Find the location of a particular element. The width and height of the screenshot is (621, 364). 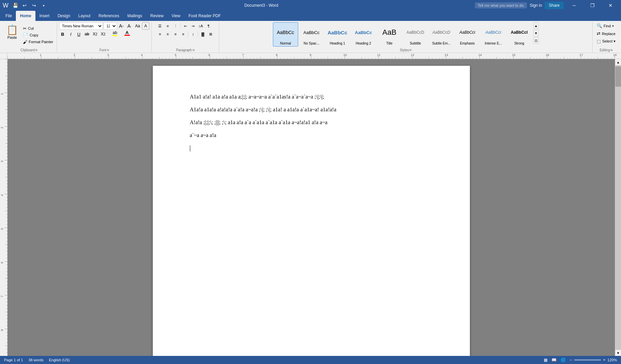

clipboard-expand-icon: ⧉ is located at coordinates (36, 50).